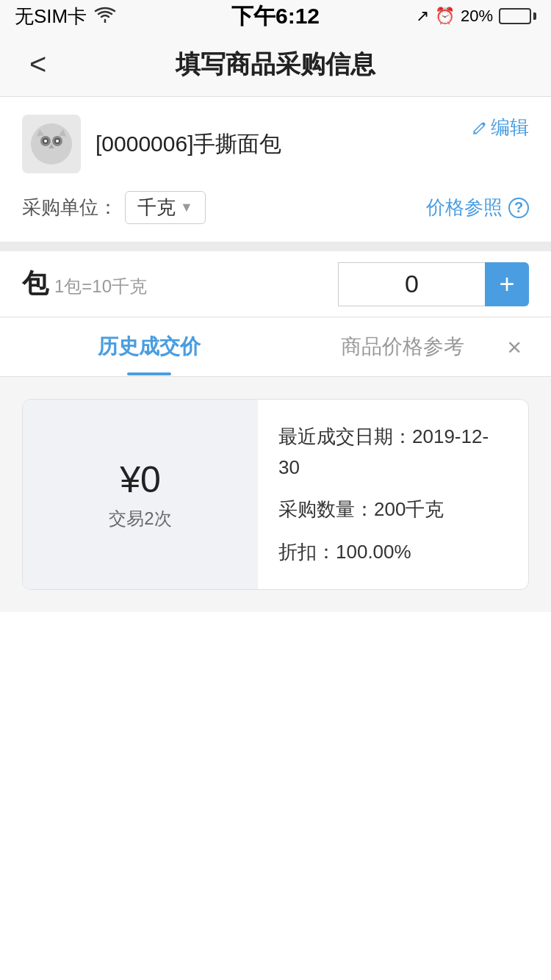 The width and height of the screenshot is (551, 980). What do you see at coordinates (507, 284) in the screenshot?
I see `plus-icon: +` at bounding box center [507, 284].